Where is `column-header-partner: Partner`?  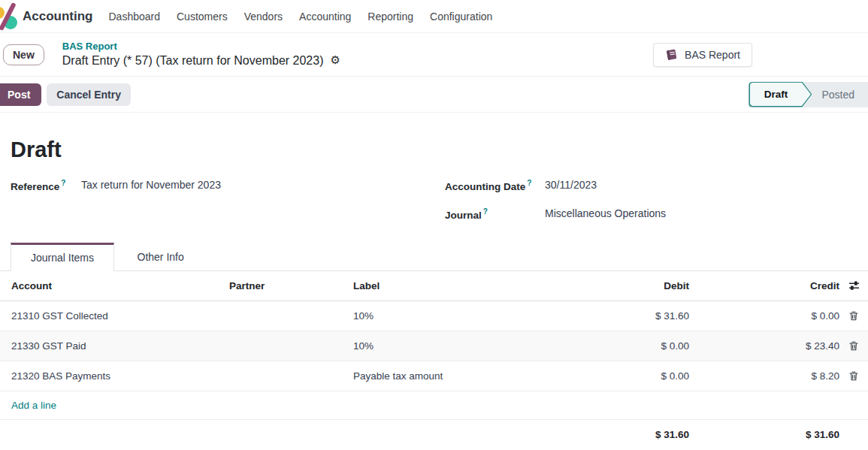
column-header-partner: Partner is located at coordinates (280, 285).